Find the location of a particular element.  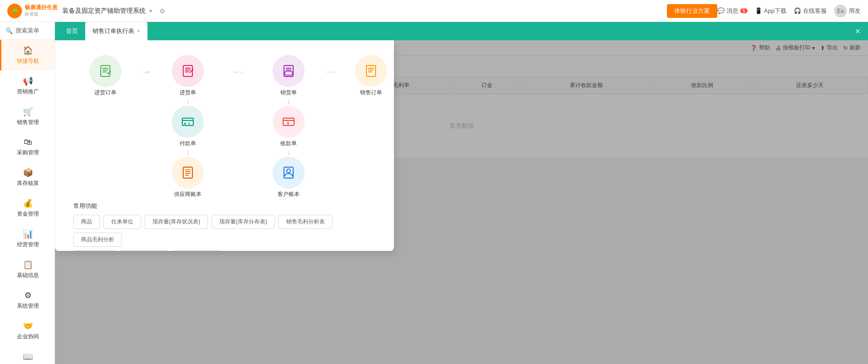

settings-icon: ⚙ is located at coordinates (162, 11).